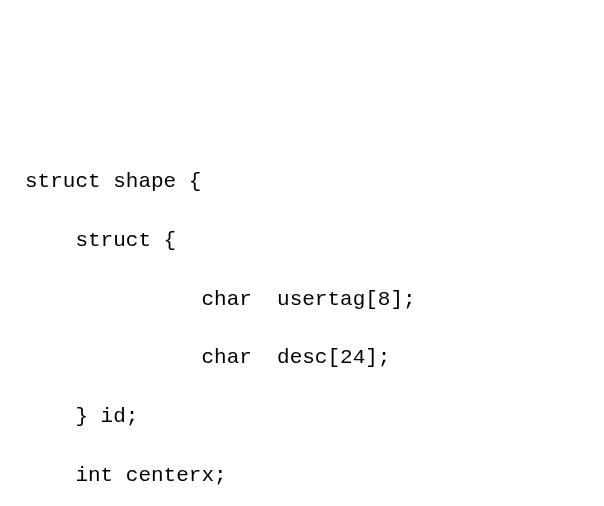  What do you see at coordinates (302, 182) in the screenshot?
I see `code-line: struct shape {` at bounding box center [302, 182].